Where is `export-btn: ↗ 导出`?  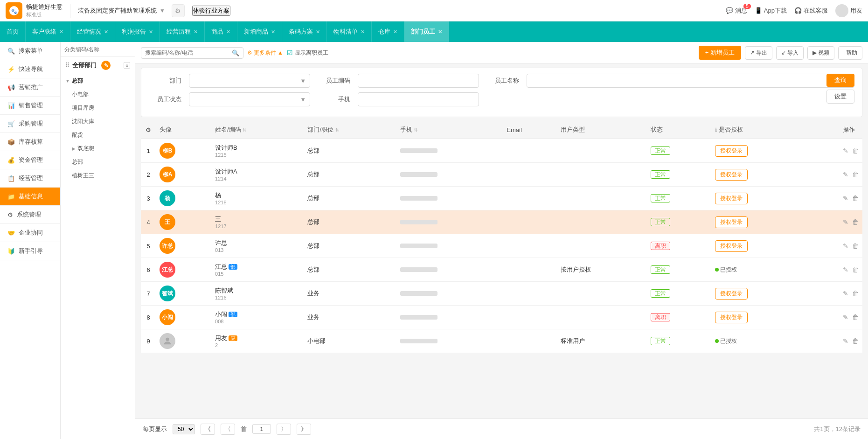
export-btn: ↗ 导出 is located at coordinates (758, 53).